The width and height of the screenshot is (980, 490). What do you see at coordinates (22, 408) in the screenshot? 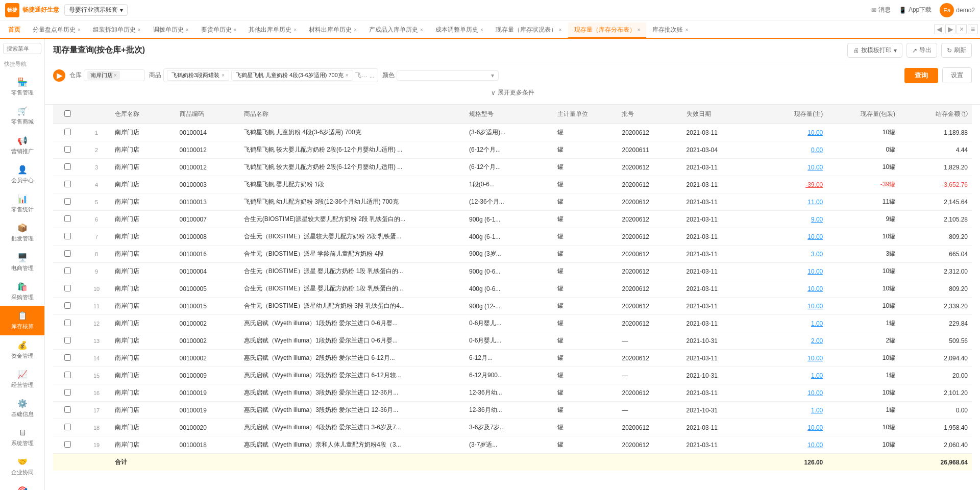
I see `sidebar-item-basic: ⚙️ 基础信息` at bounding box center [22, 408].